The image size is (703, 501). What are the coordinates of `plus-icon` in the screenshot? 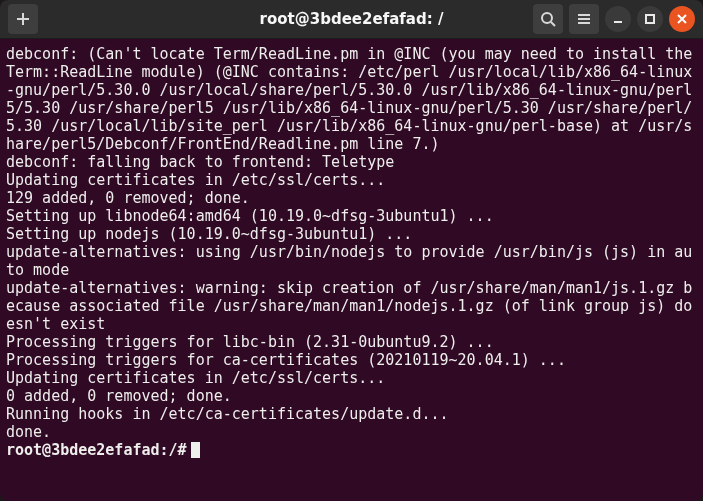 It's located at (23, 19).